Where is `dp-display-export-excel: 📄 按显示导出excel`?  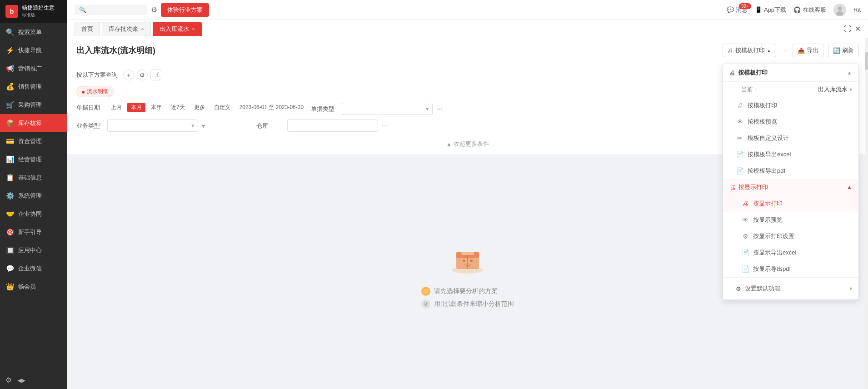
dp-display-export-excel: 📄 按显示导出excel is located at coordinates (791, 253).